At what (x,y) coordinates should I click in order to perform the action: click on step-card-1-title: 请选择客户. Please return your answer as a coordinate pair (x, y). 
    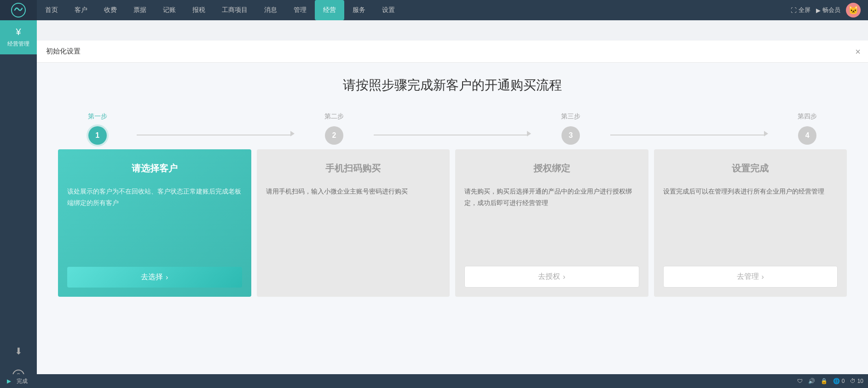
    Looking at the image, I should click on (155, 169).